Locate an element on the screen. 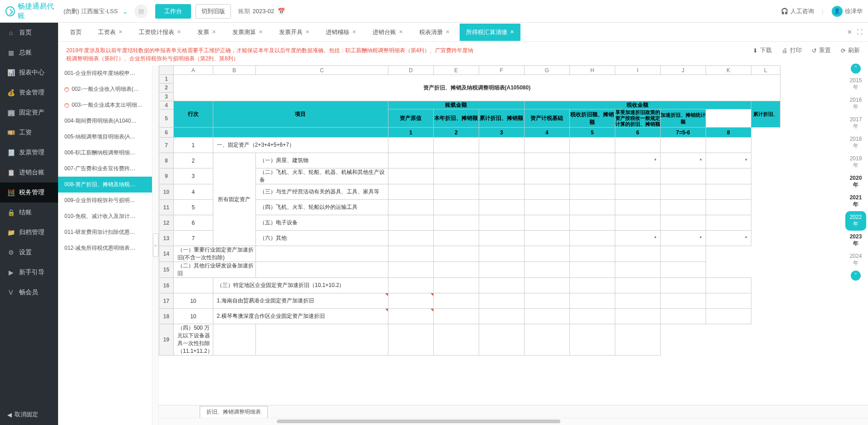 This screenshot has width=868, height=425. sidebar-item-4: 🏢固定资产 is located at coordinates (29, 113).